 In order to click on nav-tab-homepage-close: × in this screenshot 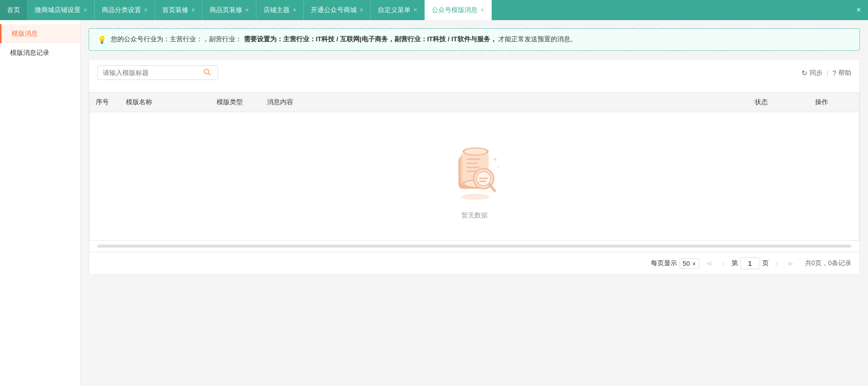, I will do `click(193, 10)`.